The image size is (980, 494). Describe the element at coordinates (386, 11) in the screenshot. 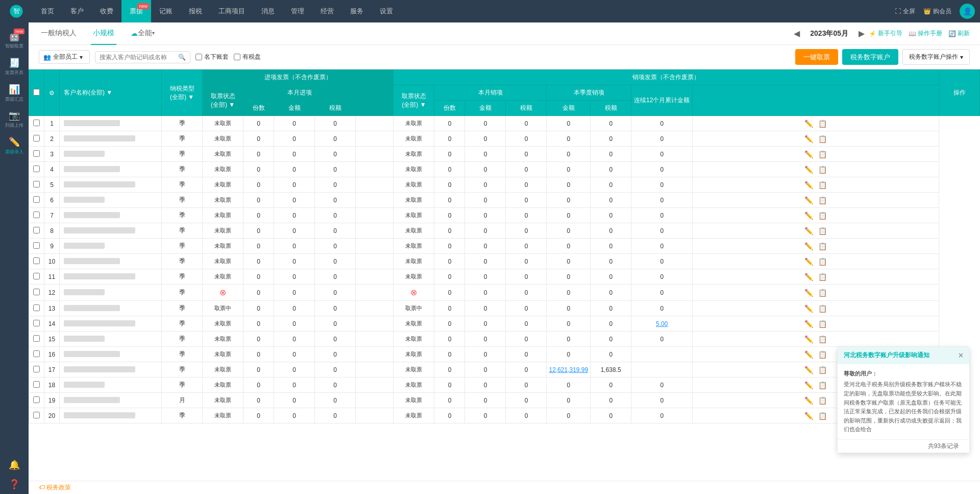

I see `nav-settings: 设置` at that location.